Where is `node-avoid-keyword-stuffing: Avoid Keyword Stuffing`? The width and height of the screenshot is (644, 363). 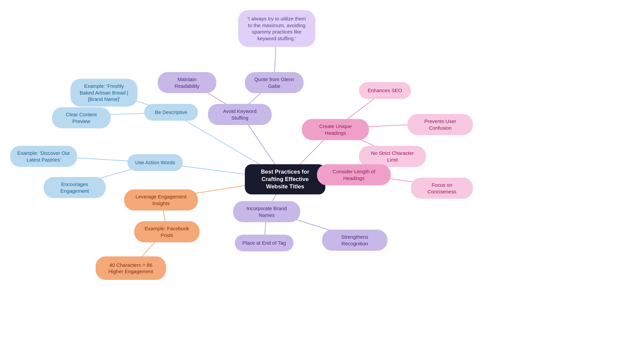 node-avoid-keyword-stuffing: Avoid Keyword Stuffing is located at coordinates (240, 115).